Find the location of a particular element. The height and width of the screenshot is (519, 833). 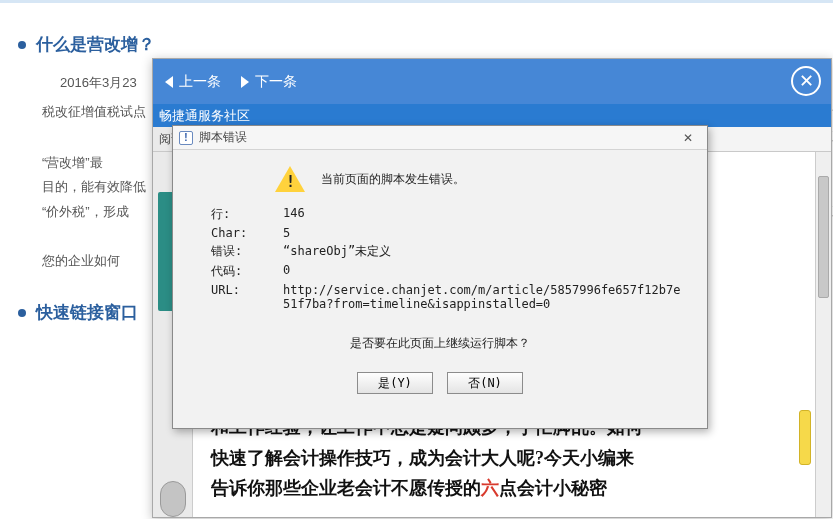

dialog-heading: 当前页面的脚本发生错误。 is located at coordinates (393, 180).